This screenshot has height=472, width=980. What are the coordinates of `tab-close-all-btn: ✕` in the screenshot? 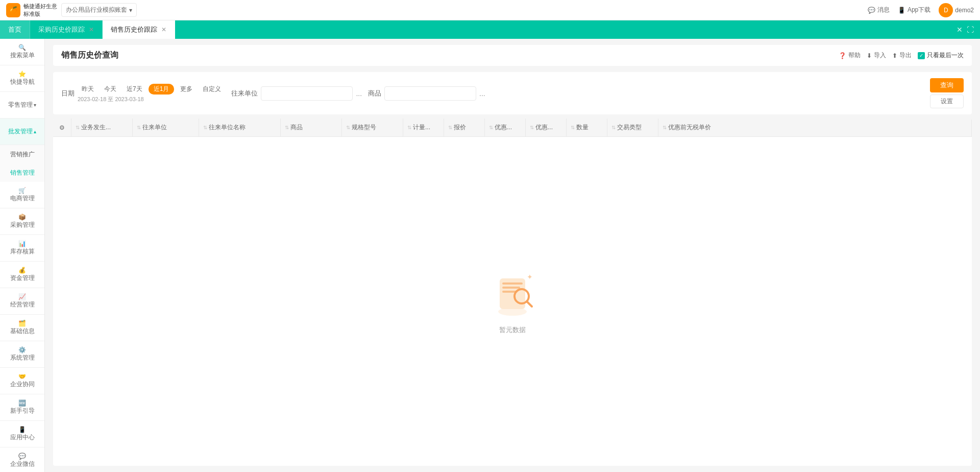 It's located at (960, 30).